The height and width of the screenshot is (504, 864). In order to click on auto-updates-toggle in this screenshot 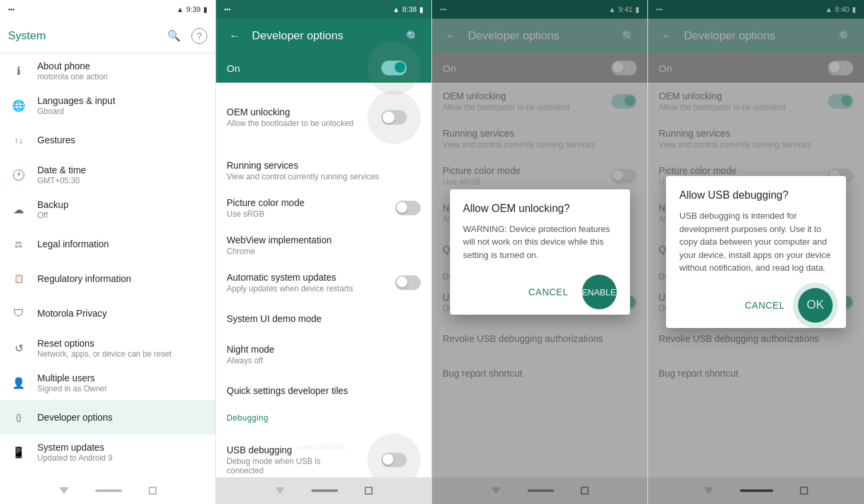, I will do `click(408, 283)`.